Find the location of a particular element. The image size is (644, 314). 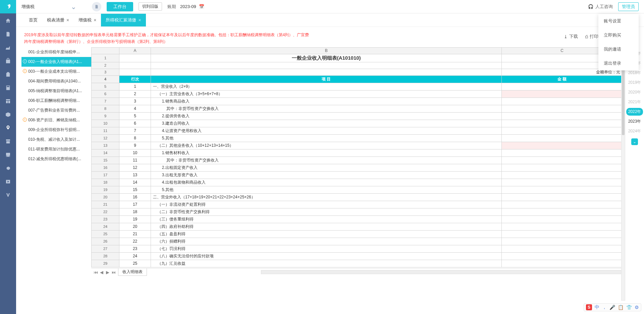

admin-dropdown-menu: 账号设置 立即购买 我的邀请 退出登录 is located at coordinates (619, 42).